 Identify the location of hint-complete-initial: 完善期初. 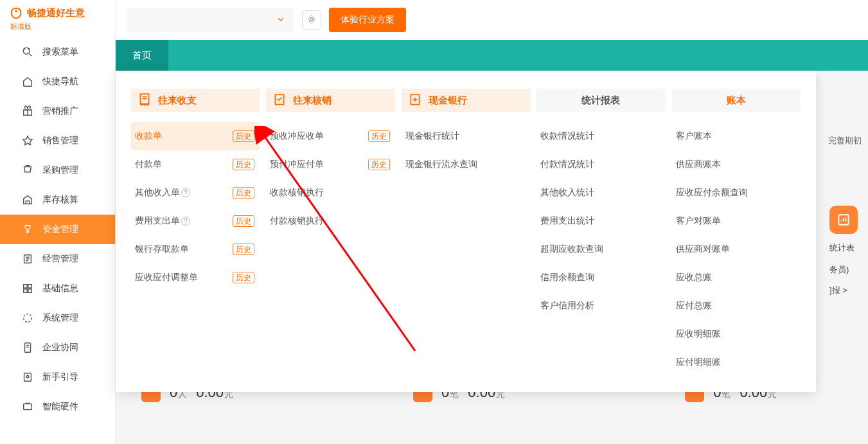
(845, 141).